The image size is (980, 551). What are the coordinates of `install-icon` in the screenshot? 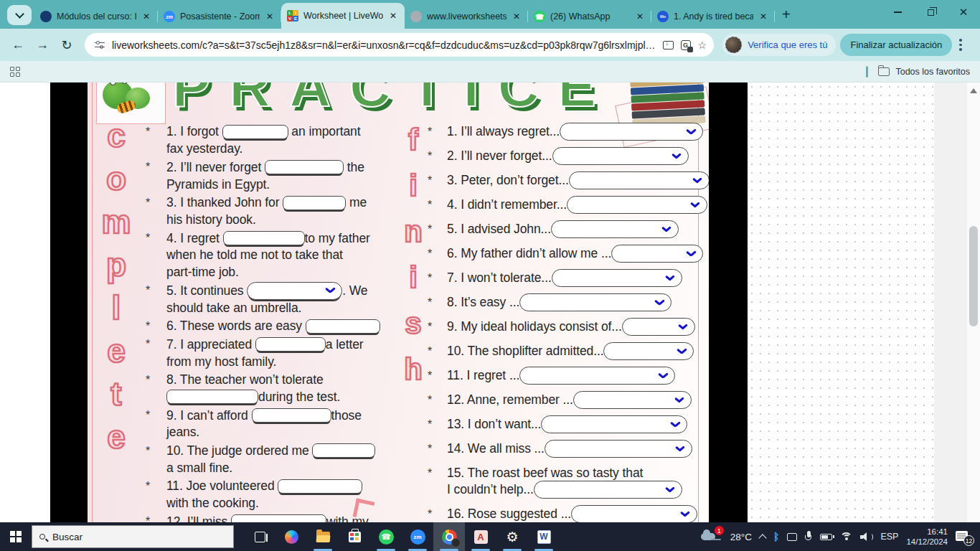 It's located at (669, 45).